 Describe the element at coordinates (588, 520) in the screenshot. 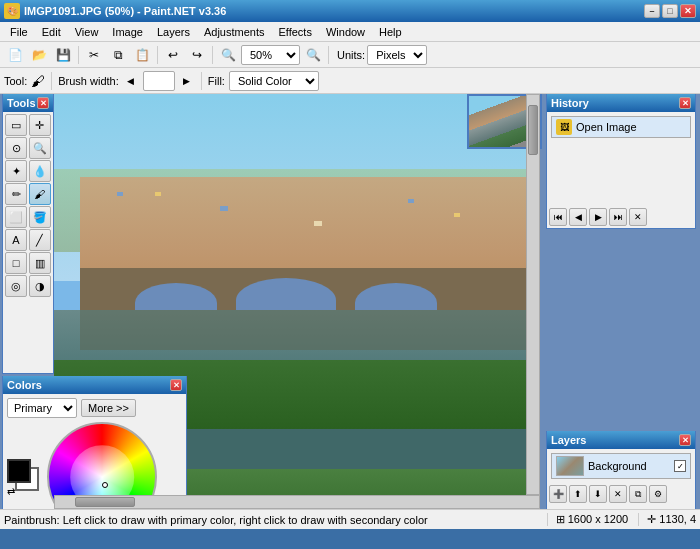

I see `status-size: ⊞ 1600 x 1200` at that location.